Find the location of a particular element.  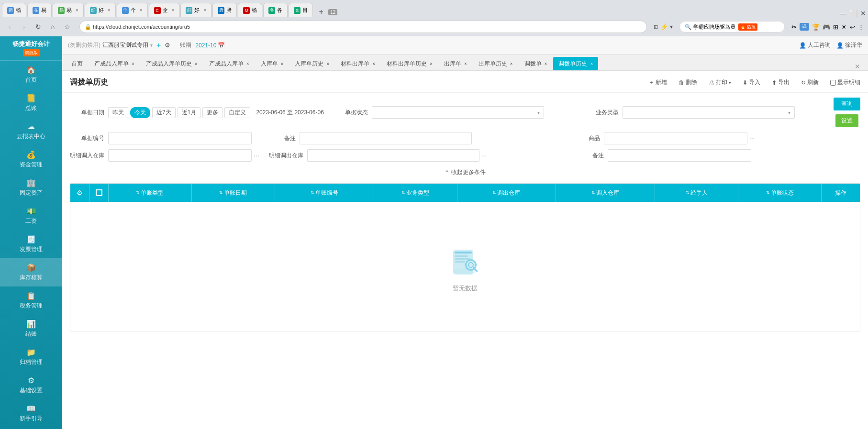

lightning-btn: ⚡ is located at coordinates (664, 27).